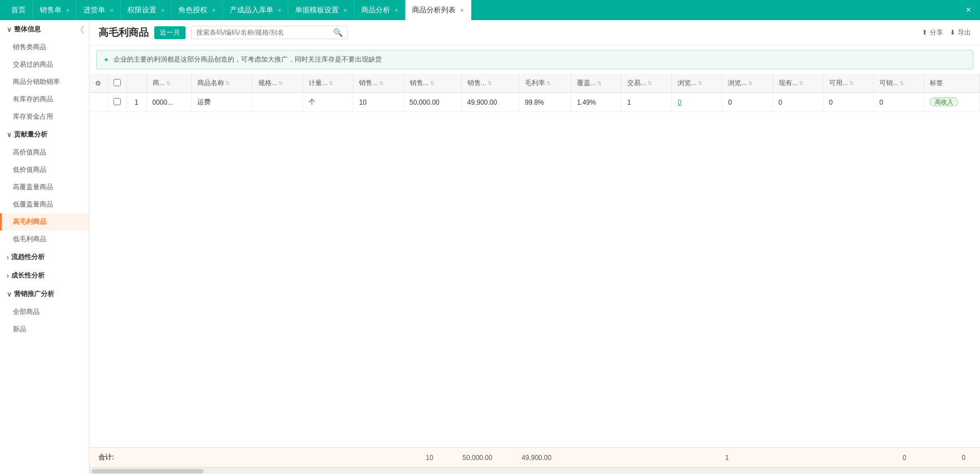 The width and height of the screenshot is (980, 474). What do you see at coordinates (534, 471) in the screenshot?
I see `horizontal-scrollbar` at bounding box center [534, 471].